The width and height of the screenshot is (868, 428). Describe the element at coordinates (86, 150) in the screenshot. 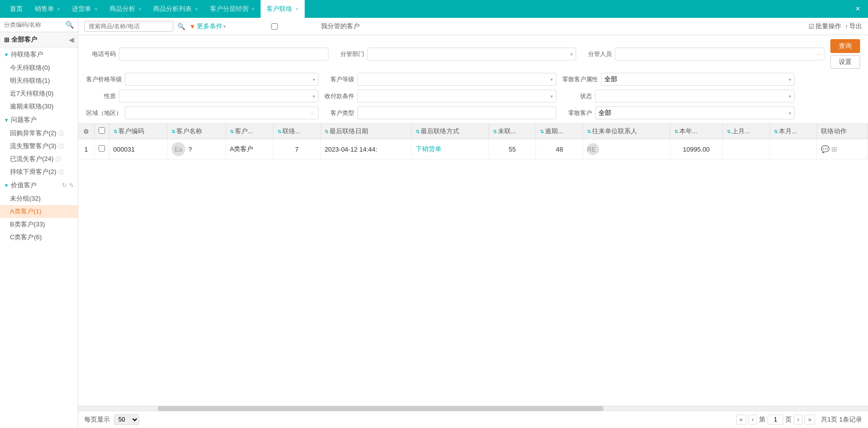

I see `td-no: 1` at that location.